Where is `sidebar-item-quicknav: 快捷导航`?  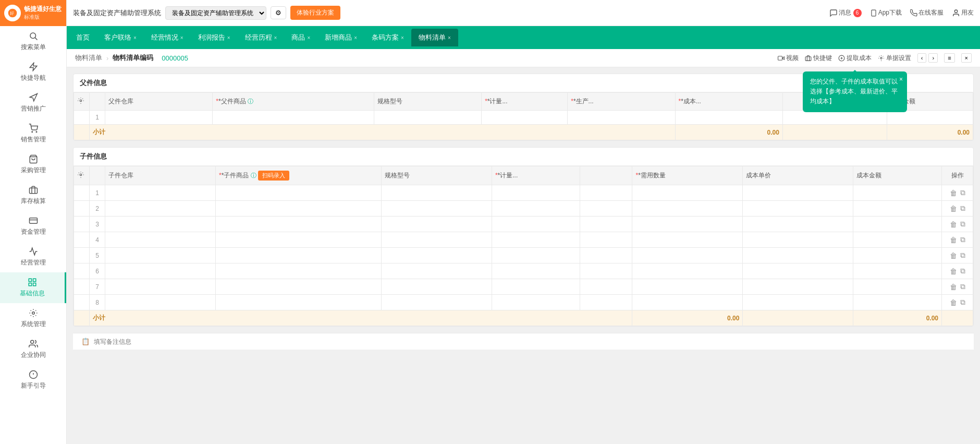
sidebar-item-quicknav: 快捷导航 is located at coordinates (33, 72).